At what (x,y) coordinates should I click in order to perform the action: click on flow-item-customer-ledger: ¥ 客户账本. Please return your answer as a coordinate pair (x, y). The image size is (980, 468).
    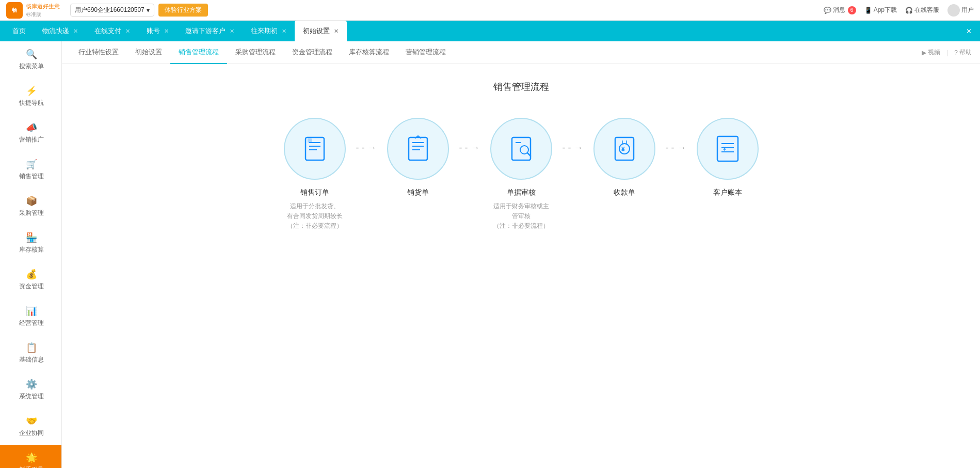
    Looking at the image, I should click on (728, 160).